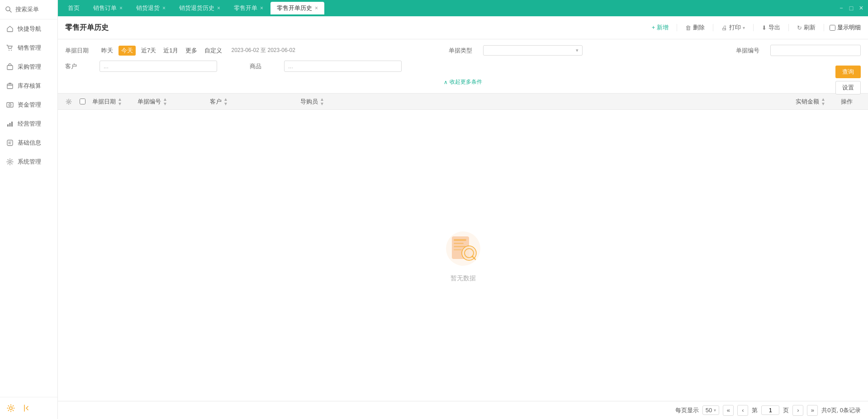 The image size is (868, 419). What do you see at coordinates (29, 10) in the screenshot?
I see `search-menu-item: 搜索采单` at bounding box center [29, 10].